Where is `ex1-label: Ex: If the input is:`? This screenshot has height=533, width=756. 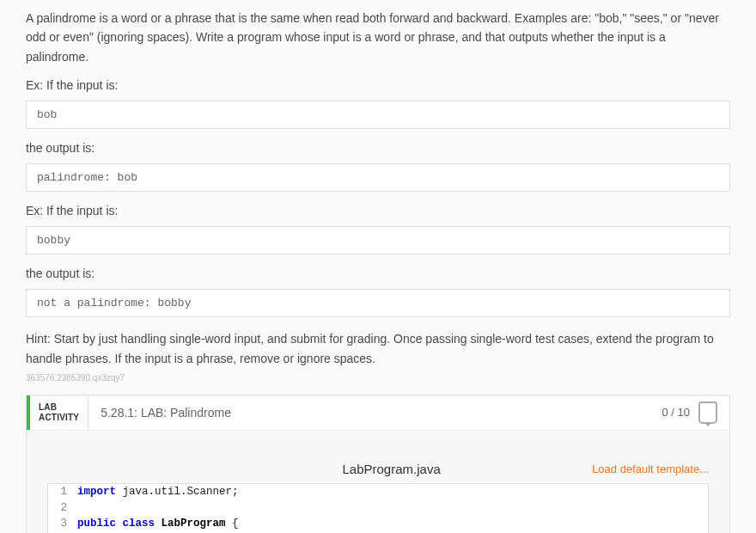 ex1-label: Ex: If the input is: is located at coordinates (378, 85).